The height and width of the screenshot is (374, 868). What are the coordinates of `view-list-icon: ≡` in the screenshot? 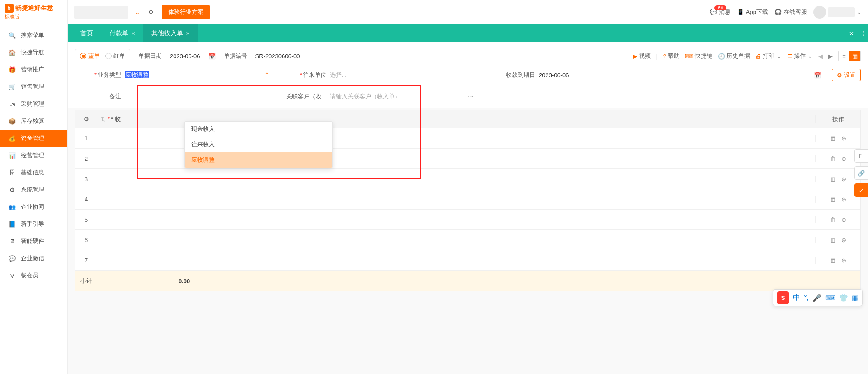 It's located at (844, 56).